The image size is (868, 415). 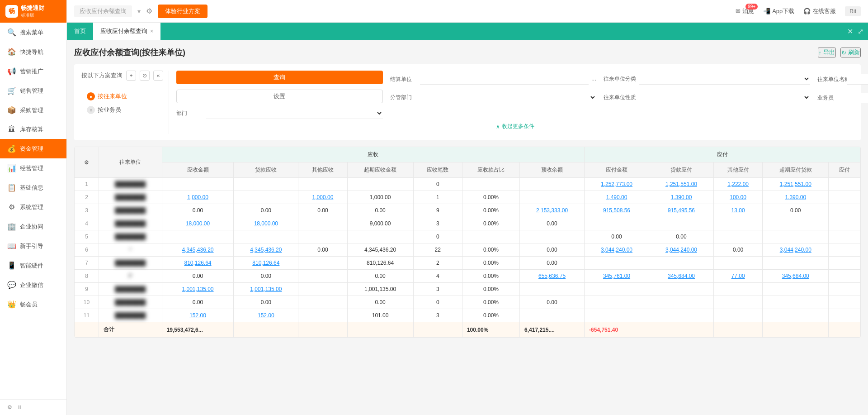 What do you see at coordinates (745, 11) in the screenshot?
I see `message-action: ✉ 消息 99+` at bounding box center [745, 11].